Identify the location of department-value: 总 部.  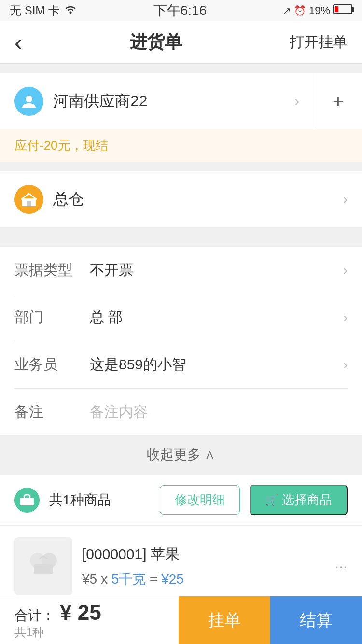
(212, 318).